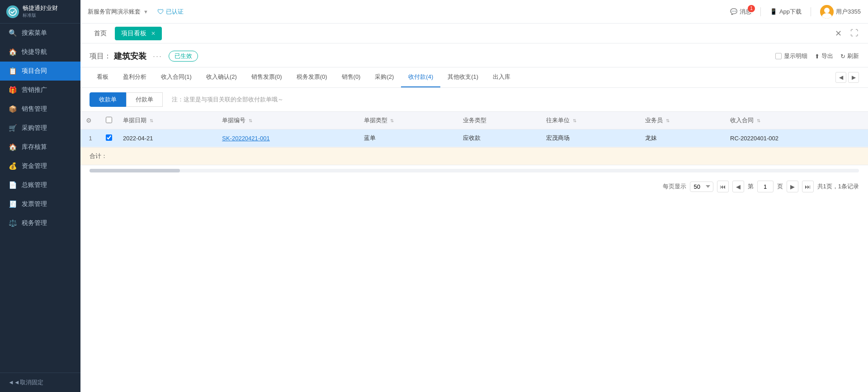  I want to click on sidebar-item-label: 采购管理, so click(34, 128).